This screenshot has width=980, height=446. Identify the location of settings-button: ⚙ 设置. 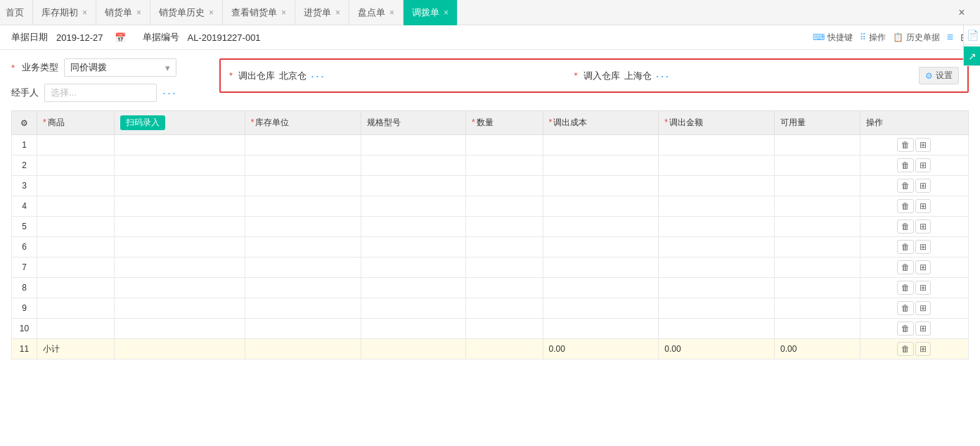
(939, 76).